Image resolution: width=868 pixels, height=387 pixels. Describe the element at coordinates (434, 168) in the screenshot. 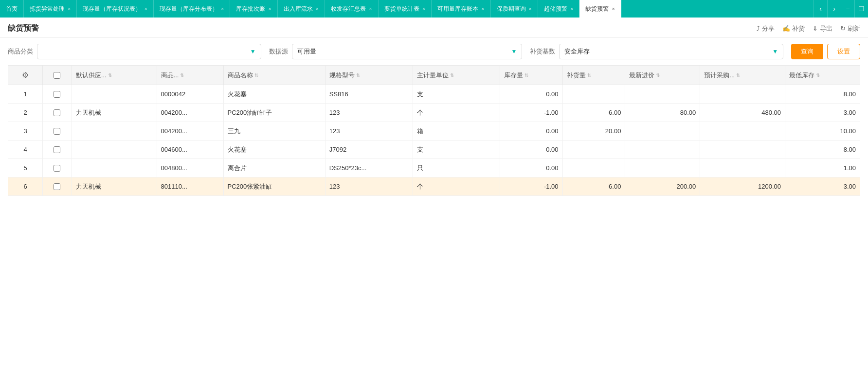

I see `table-row: 5 004800... 离合片 DS250*23c... 只 0.00 1.00` at that location.